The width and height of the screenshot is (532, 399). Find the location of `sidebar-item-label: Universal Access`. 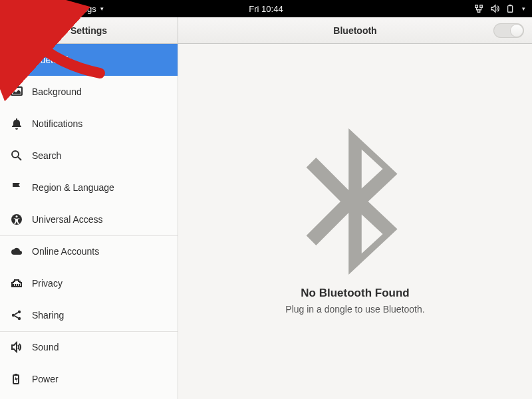

sidebar-item-label: Universal Access is located at coordinates (68, 219).